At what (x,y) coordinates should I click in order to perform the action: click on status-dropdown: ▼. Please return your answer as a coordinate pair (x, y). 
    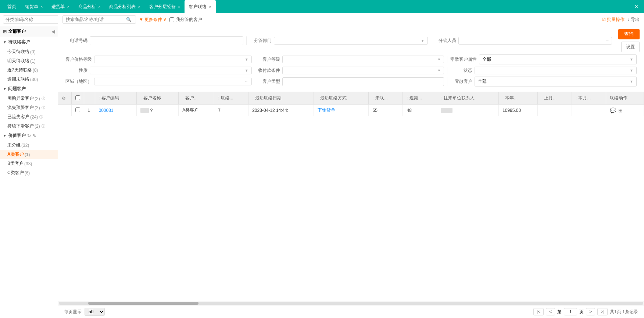
    Looking at the image, I should click on (556, 71).